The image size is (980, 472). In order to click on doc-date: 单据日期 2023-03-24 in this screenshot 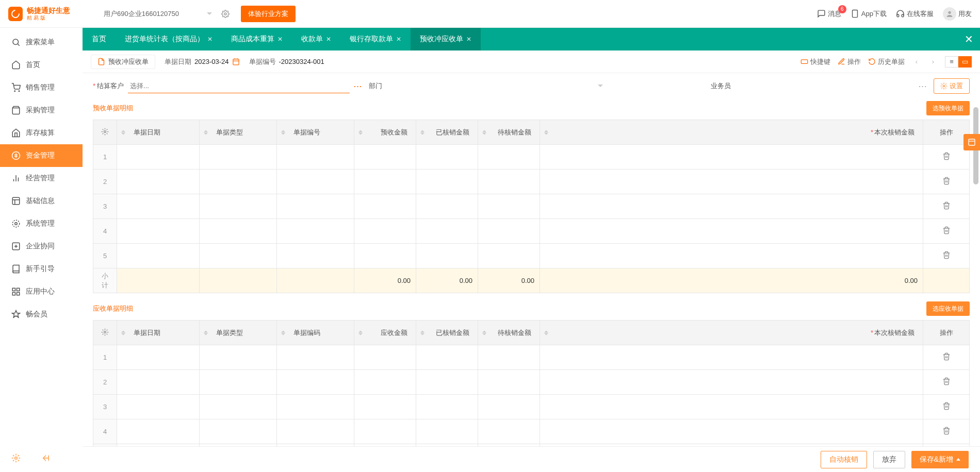, I will do `click(202, 62)`.